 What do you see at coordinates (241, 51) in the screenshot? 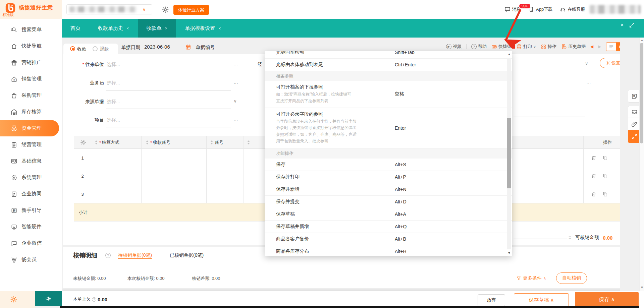
I see `doc-number-input` at bounding box center [241, 51].